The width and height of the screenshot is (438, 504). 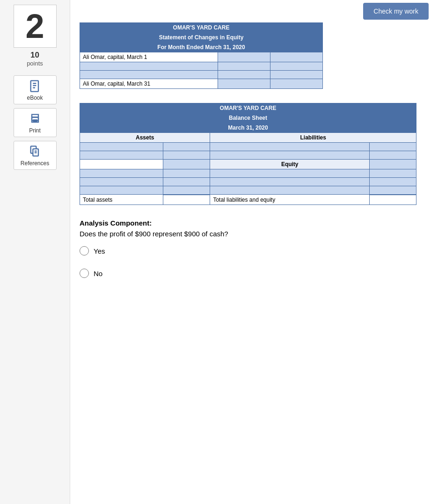 What do you see at coordinates (35, 163) in the screenshot?
I see `references-label: References` at bounding box center [35, 163].